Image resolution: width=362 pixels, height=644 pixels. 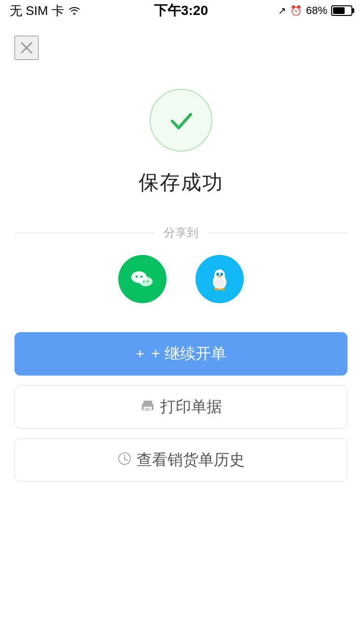 What do you see at coordinates (142, 279) in the screenshot?
I see `wechat-icon` at bounding box center [142, 279].